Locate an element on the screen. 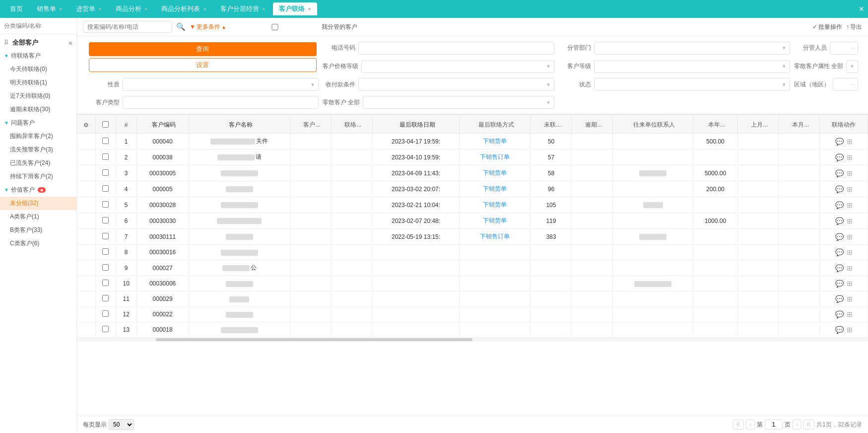  horizontal-scrollbar is located at coordinates (472, 340).